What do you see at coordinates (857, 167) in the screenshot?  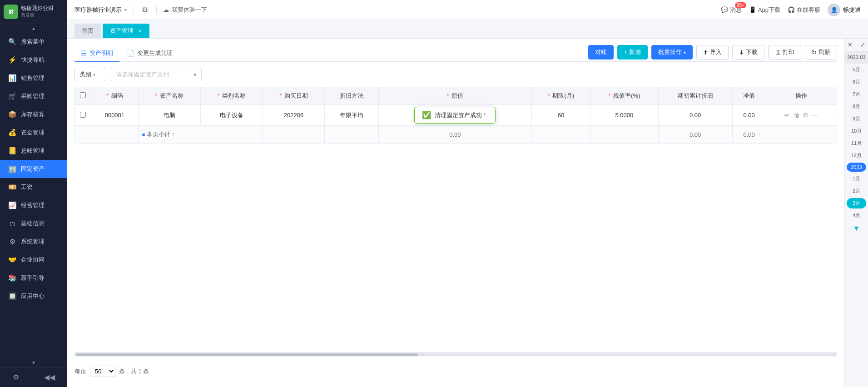 I see `year-2023-badge: 2023` at bounding box center [857, 167].